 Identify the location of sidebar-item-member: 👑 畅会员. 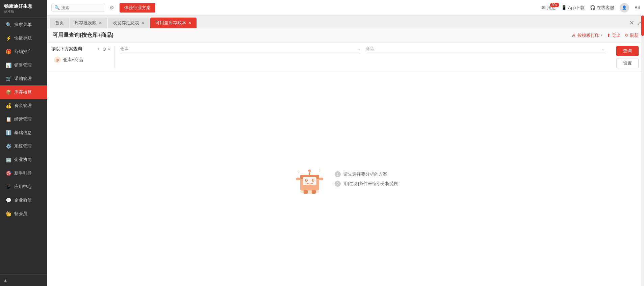
(24, 214).